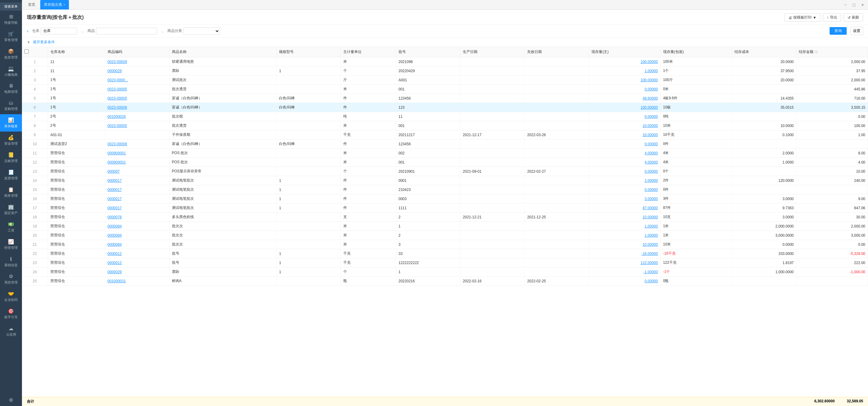  I want to click on code-link: 0023-00009, so click(117, 62).